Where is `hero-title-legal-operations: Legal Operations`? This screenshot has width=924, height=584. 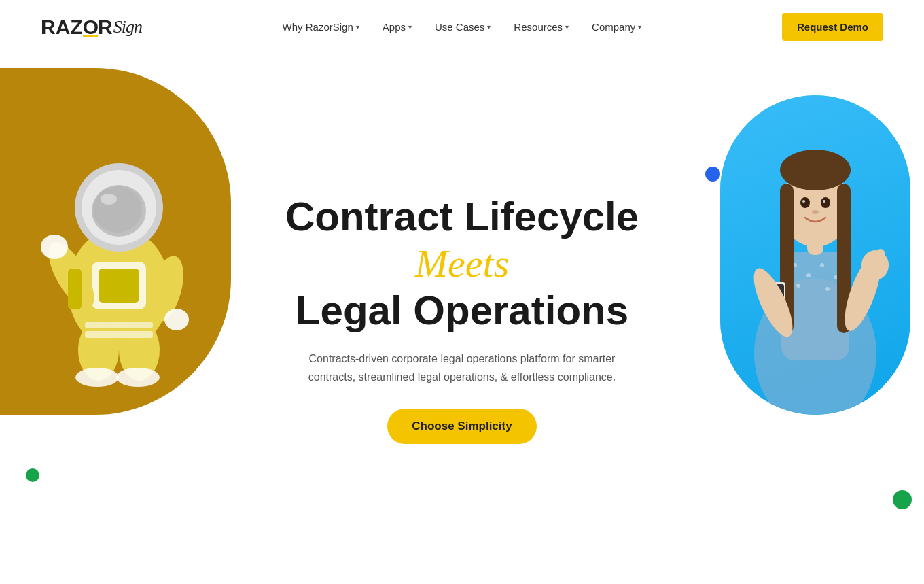
hero-title-legal-operations: Legal Operations is located at coordinates (462, 311).